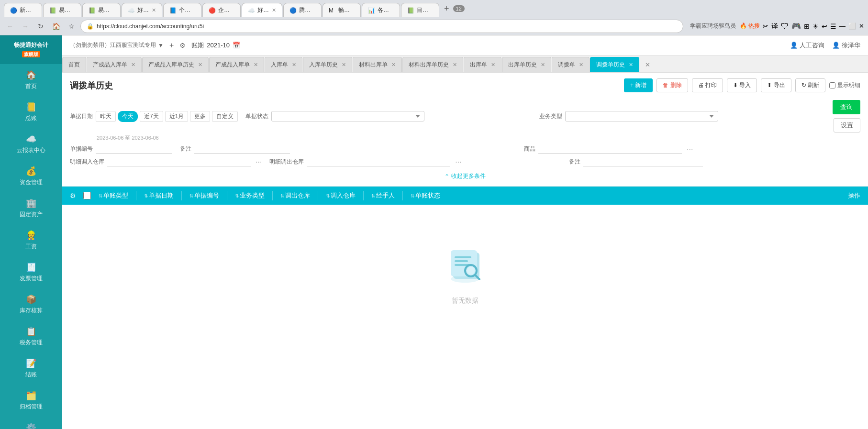  What do you see at coordinates (383, 196) in the screenshot?
I see `col-header-handler: ⇅ 经手人` at bounding box center [383, 196].